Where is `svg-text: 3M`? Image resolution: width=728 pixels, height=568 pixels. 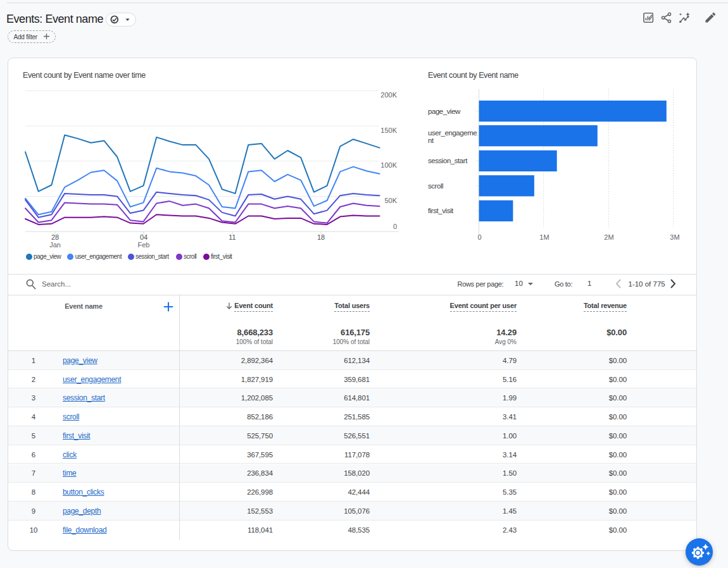 svg-text: 3M is located at coordinates (675, 237).